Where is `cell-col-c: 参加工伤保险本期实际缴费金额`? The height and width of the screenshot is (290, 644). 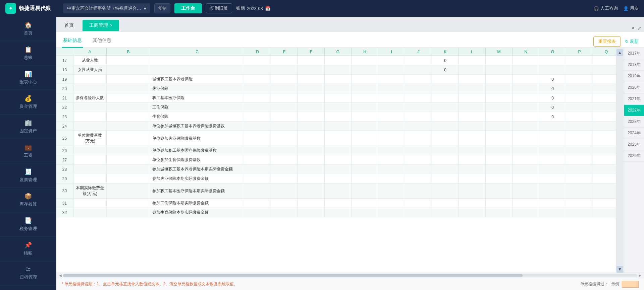
cell-col-c: 参加工伤保险本期实际缴费金额 is located at coordinates (197, 203).